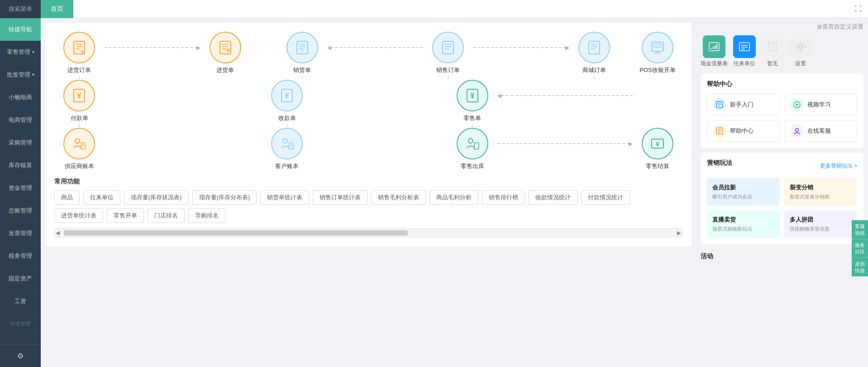  Describe the element at coordinates (236, 233) in the screenshot. I see `scroll-thumb` at that location.